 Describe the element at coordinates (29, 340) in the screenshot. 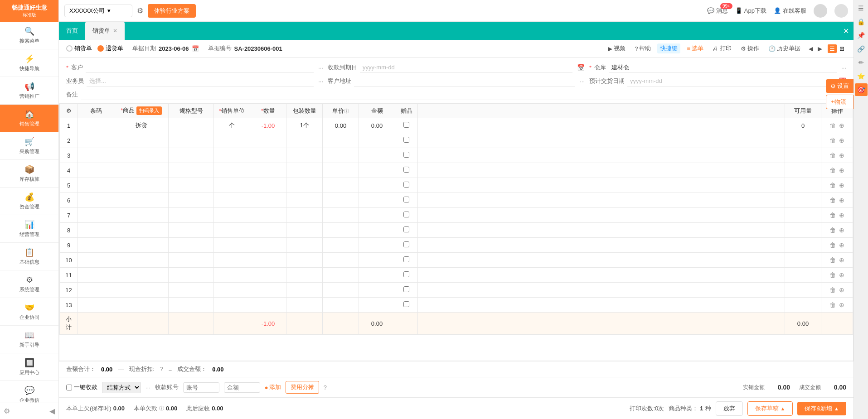

I see `sidebar-item-新手引导: 📖新手引导` at that location.